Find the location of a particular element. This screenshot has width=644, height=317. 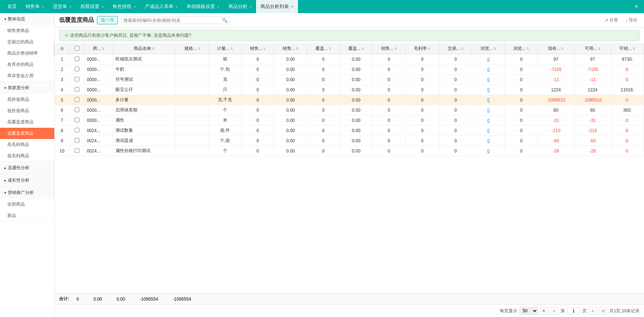

sidebar-section-cluster-title: ▾ 类群度分析 is located at coordinates (27, 88).